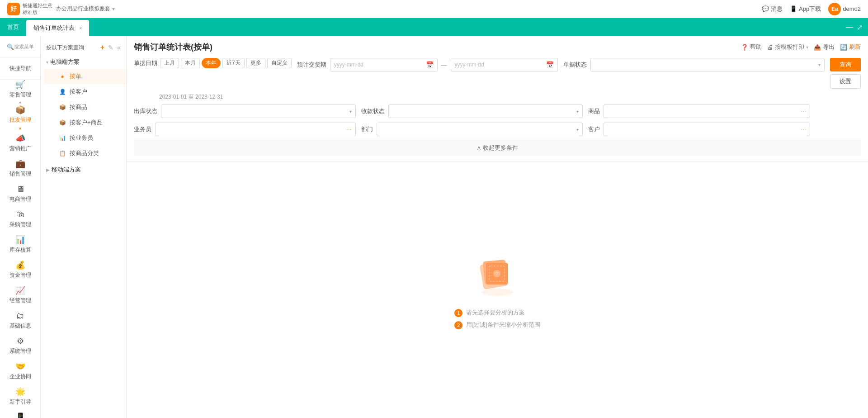  Describe the element at coordinates (765, 9) in the screenshot. I see `message-icon: 💬` at that location.